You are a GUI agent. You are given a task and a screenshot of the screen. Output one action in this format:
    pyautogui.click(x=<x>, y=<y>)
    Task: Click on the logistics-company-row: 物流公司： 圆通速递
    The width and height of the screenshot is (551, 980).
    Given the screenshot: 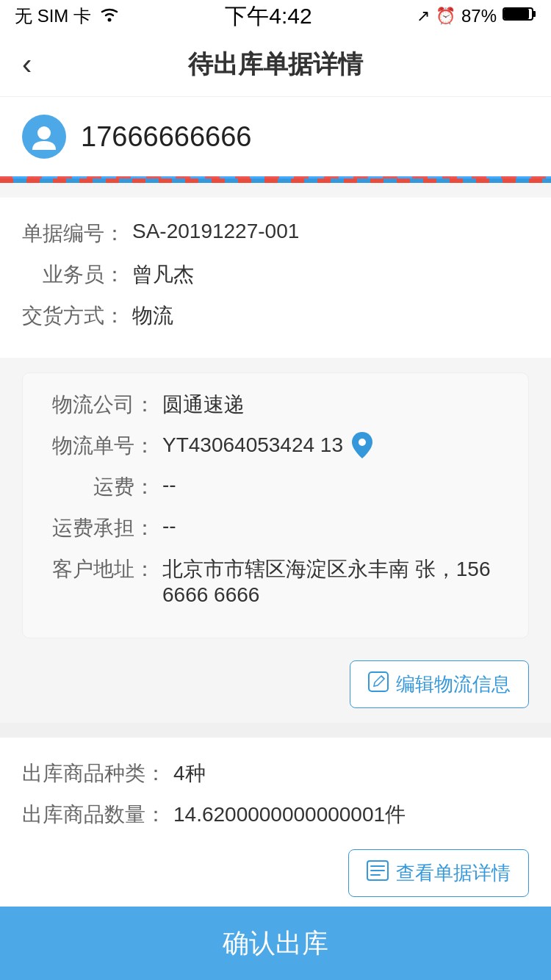 What is the action you would take?
    pyautogui.click(x=276, y=405)
    